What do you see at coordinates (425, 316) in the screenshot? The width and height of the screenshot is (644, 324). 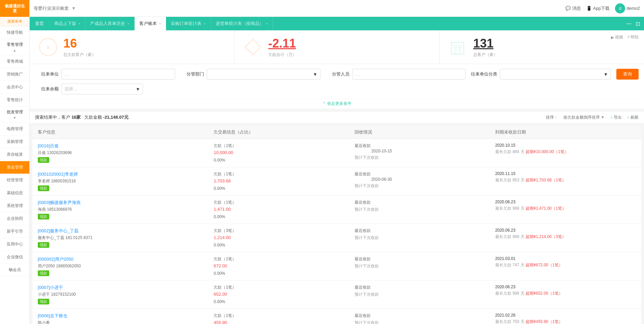 I see `last-payment-label: 最近收款` at bounding box center [425, 316].